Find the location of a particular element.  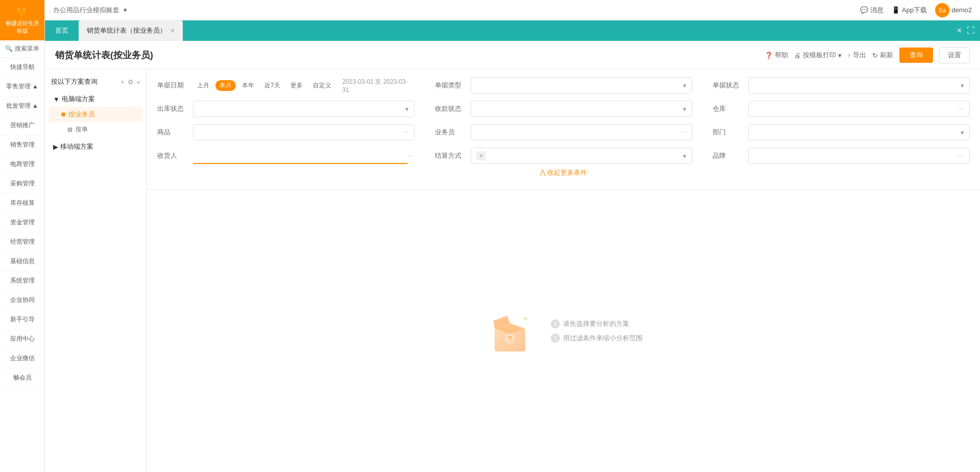

sidebar-item-sales: 销售管理 is located at coordinates (22, 145).